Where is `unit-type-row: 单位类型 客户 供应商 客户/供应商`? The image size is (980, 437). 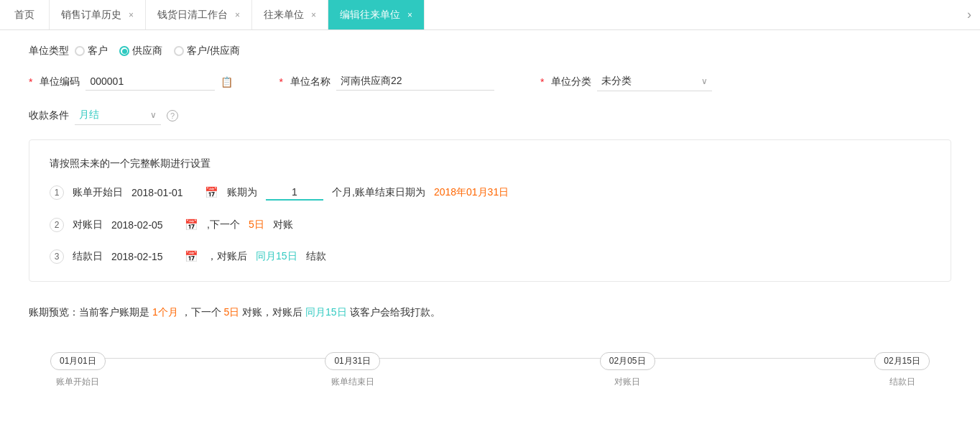 unit-type-row: 单位类型 客户 供应商 客户/供应商 is located at coordinates (490, 51).